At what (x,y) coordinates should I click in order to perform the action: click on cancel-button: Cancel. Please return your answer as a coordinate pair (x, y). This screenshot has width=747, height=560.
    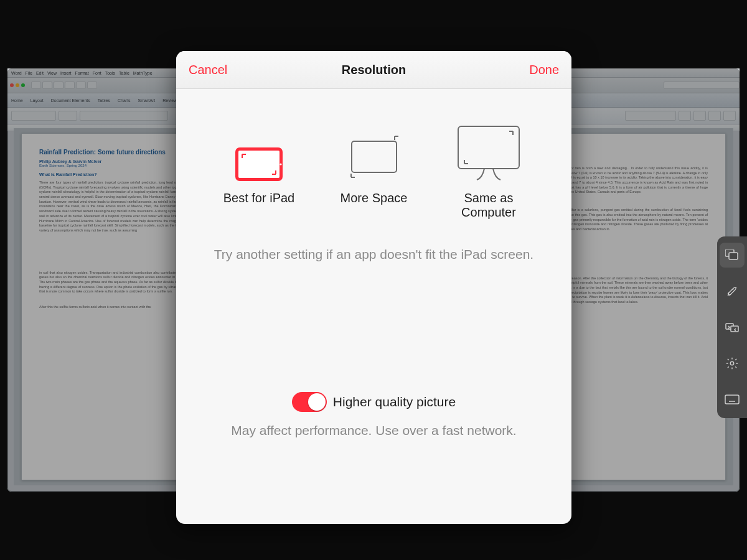
    Looking at the image, I should click on (208, 70).